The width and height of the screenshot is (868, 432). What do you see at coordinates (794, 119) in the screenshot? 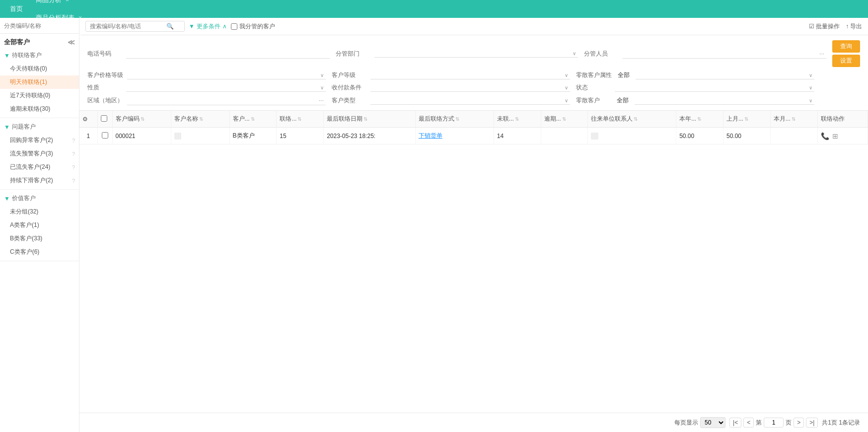
I see `col-this-month-sort: ⇅` at bounding box center [794, 119].